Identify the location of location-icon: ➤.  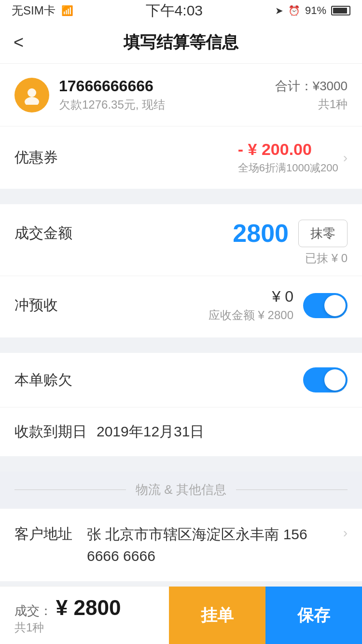
(279, 11).